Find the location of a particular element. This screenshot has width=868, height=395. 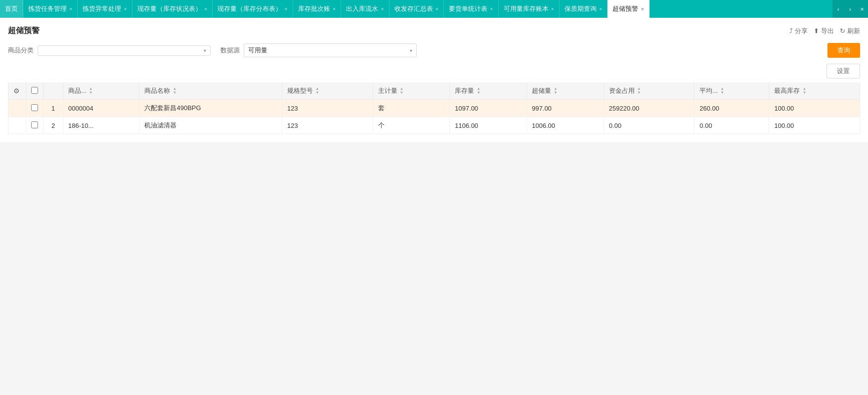

th-gear: ⚙ is located at coordinates (17, 91).